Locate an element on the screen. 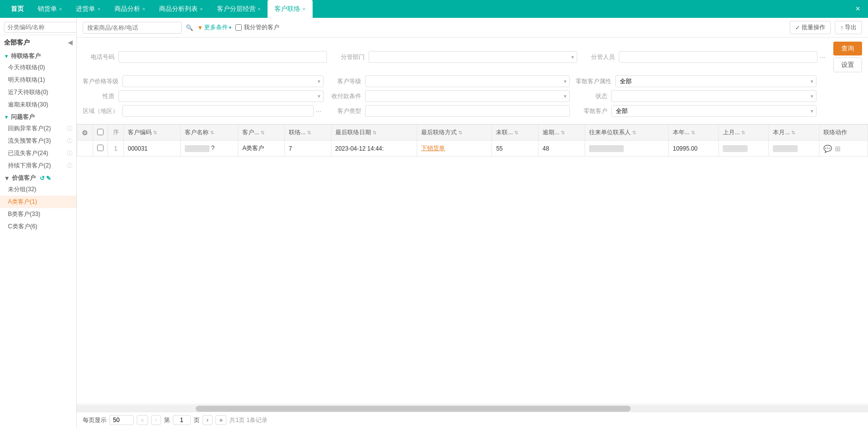  window-close-btn: × is located at coordinates (858, 9).